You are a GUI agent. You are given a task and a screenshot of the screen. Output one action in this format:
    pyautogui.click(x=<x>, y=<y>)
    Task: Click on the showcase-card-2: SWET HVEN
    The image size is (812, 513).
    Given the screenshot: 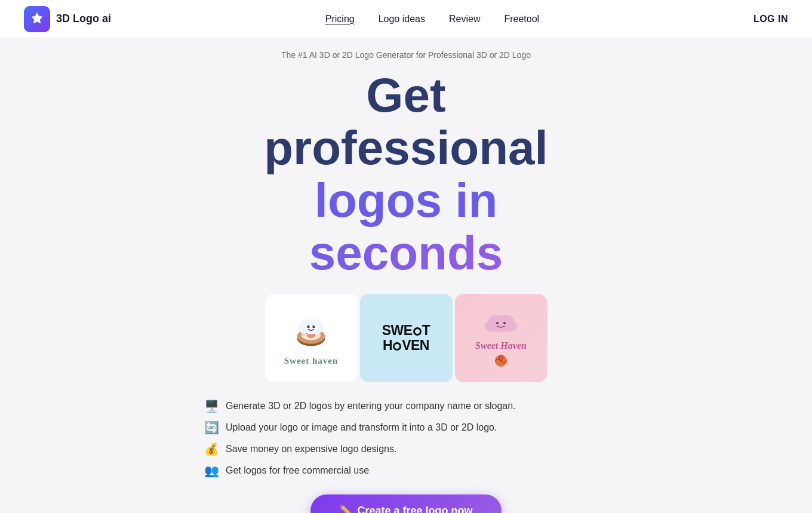 What is the action you would take?
    pyautogui.click(x=406, y=338)
    